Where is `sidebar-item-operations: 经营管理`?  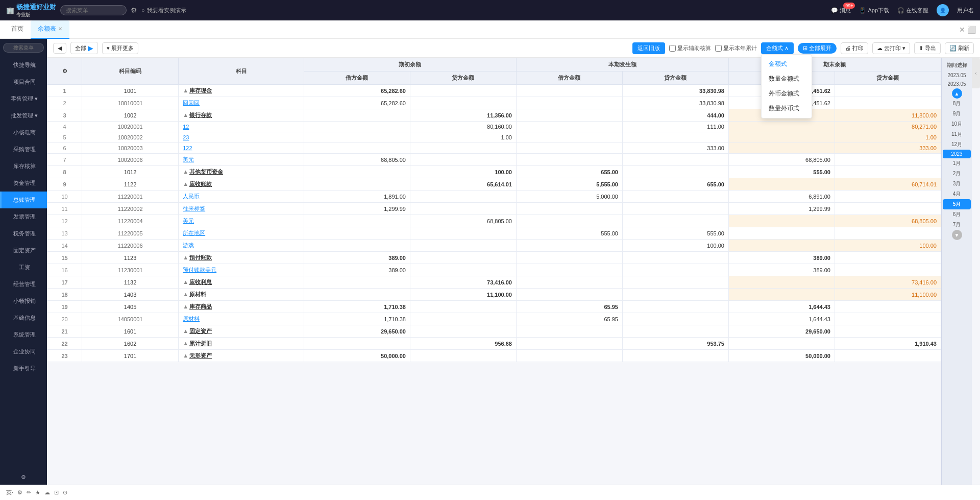
sidebar-item-operations: 经营管理 is located at coordinates (23, 284).